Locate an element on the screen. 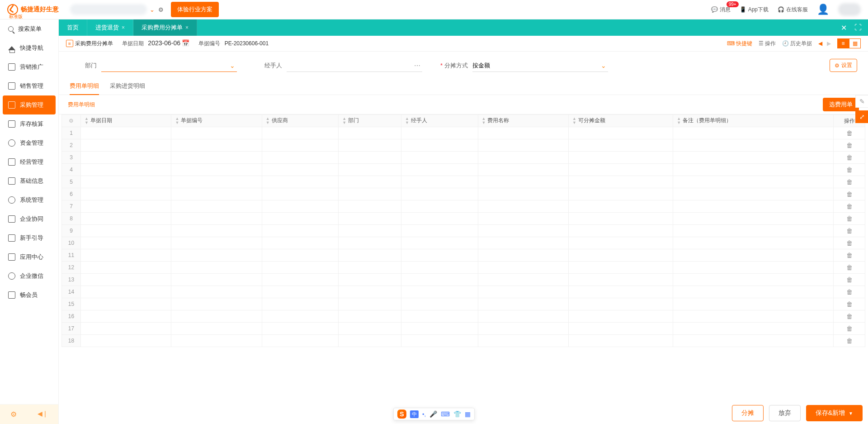  col-vendor: ▲▼供应商 is located at coordinates (300, 121).